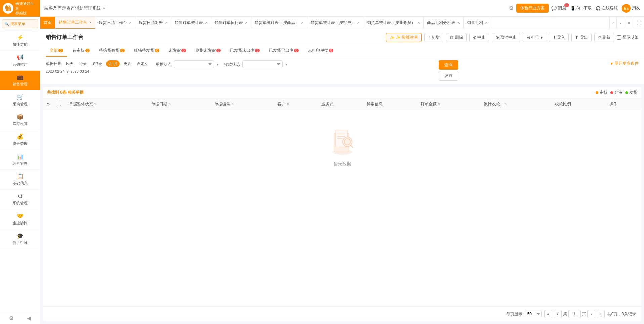 Image resolution: width=644 pixels, height=324 pixels. I want to click on page-input, so click(574, 314).